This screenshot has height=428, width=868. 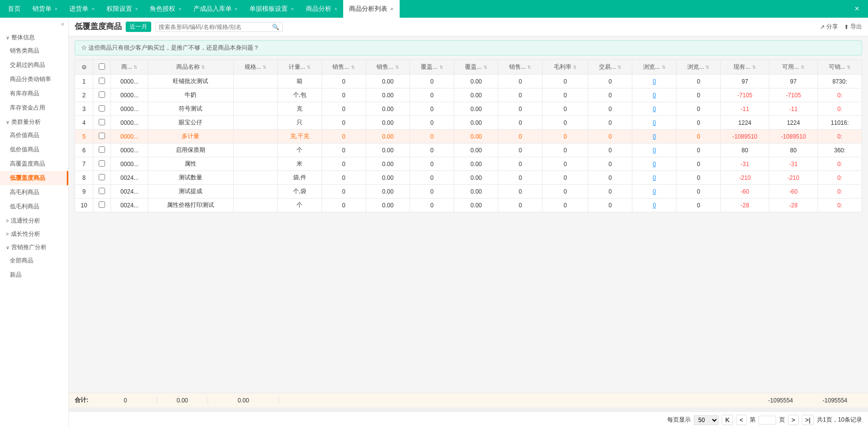 I want to click on search-input, so click(x=215, y=27).